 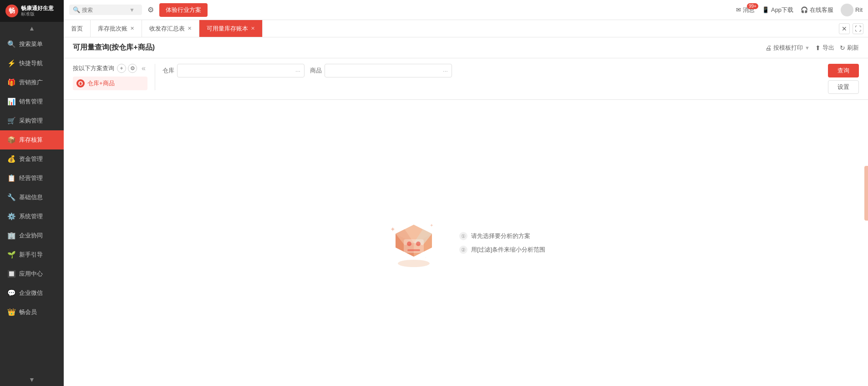 What do you see at coordinates (151, 10) in the screenshot?
I see `topbar-gear-icon: ⚙` at bounding box center [151, 10].